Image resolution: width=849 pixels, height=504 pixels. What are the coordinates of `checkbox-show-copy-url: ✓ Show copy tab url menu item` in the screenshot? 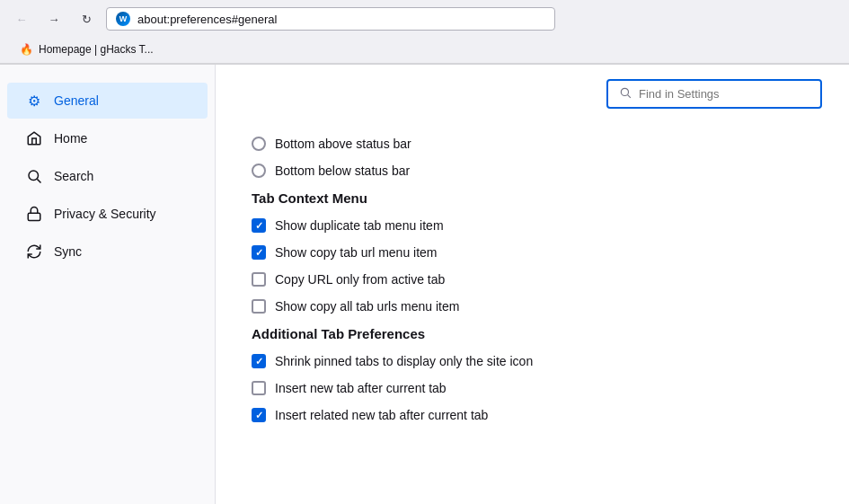 It's located at (532, 252).